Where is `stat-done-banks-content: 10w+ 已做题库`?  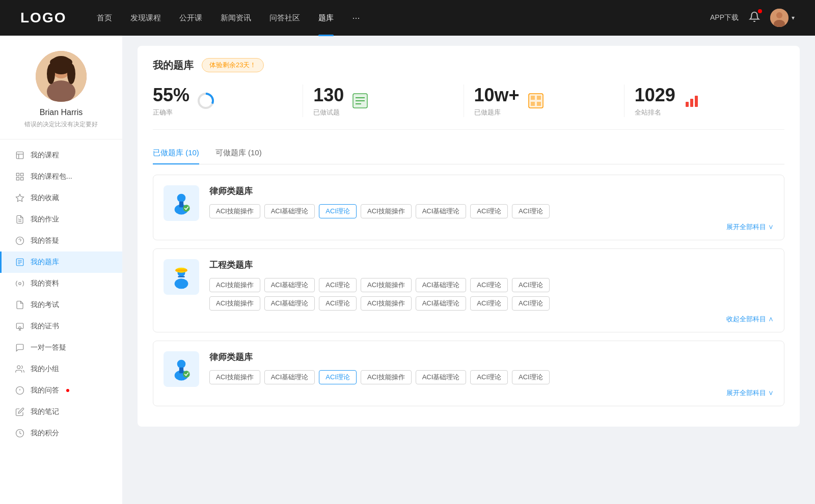
stat-done-banks-content: 10w+ 已做题库 is located at coordinates (497, 101).